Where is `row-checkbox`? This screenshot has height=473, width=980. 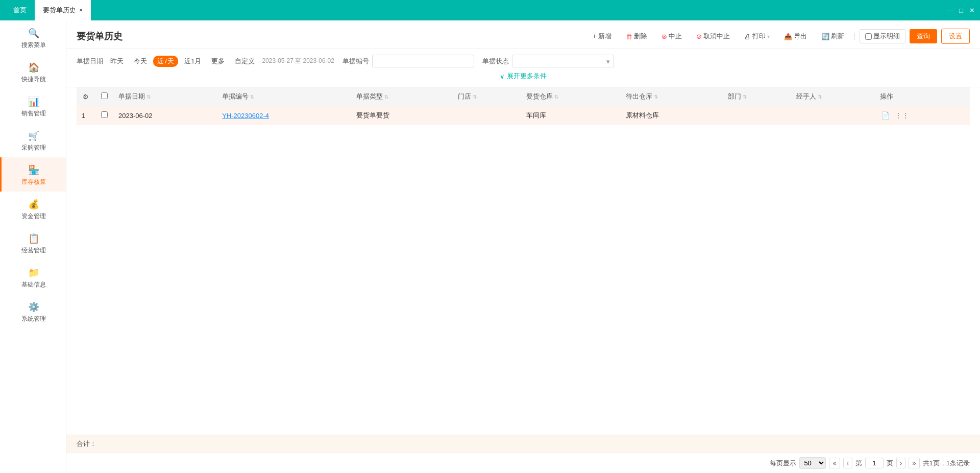
row-checkbox is located at coordinates (104, 114).